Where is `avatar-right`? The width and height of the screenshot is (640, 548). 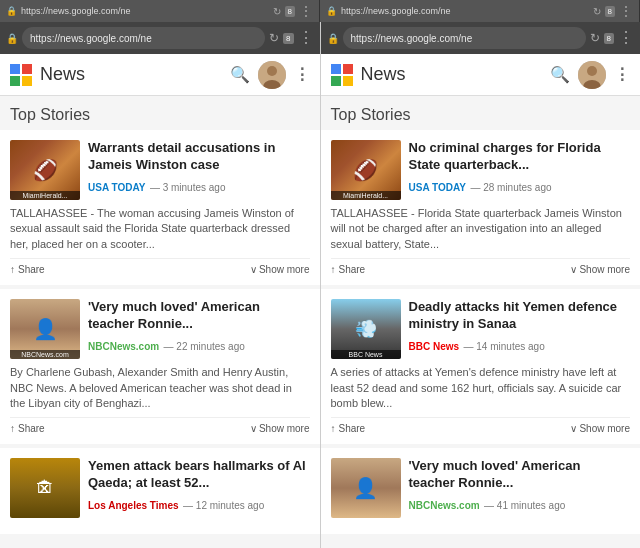
avatar-right is located at coordinates (592, 75).